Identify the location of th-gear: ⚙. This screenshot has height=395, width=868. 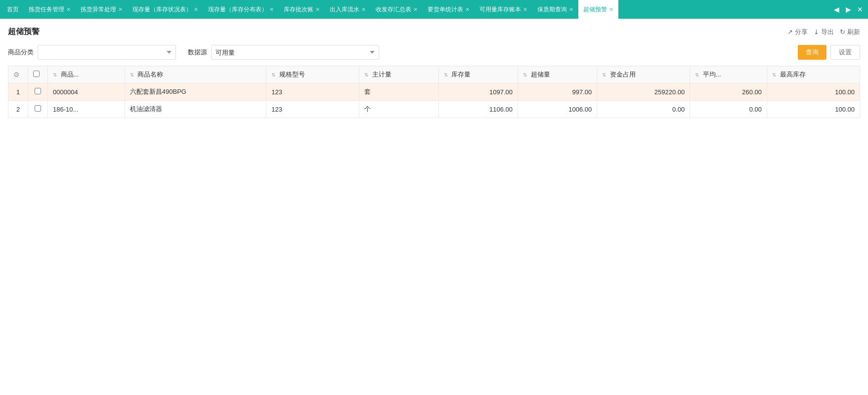
(18, 75).